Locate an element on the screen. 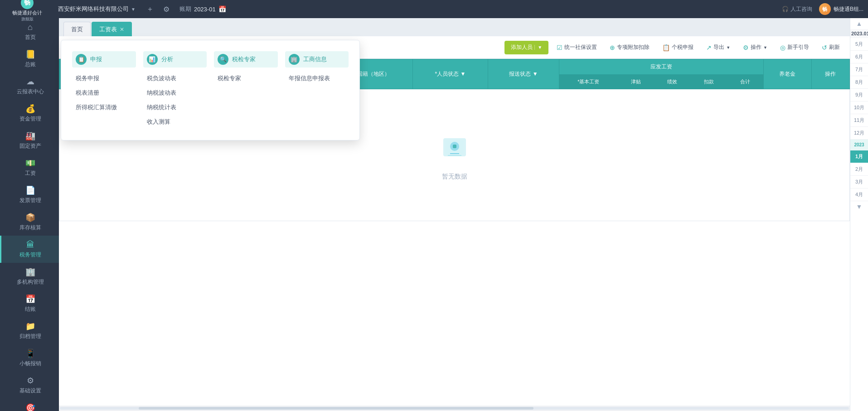  month-4: 4月 is located at coordinates (859, 195).